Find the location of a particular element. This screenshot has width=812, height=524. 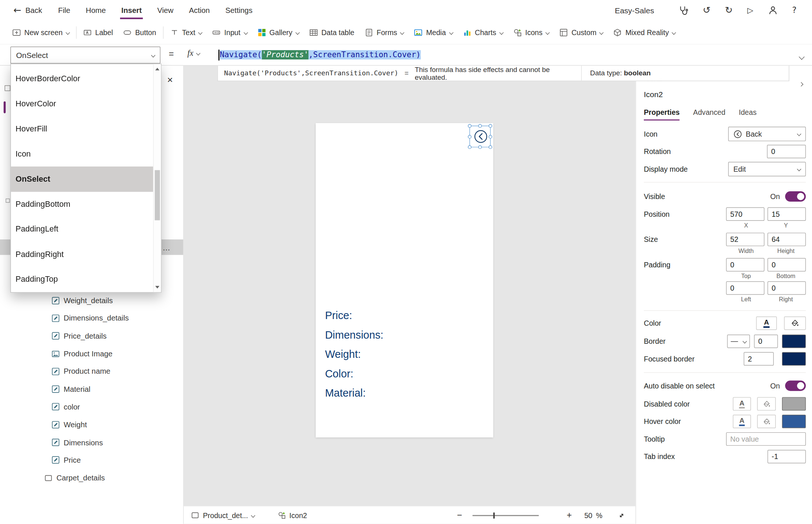

position-y-input: 15 is located at coordinates (787, 214).